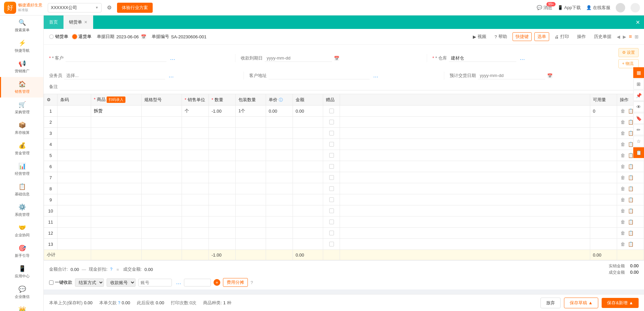 The width and height of the screenshot is (644, 311). I want to click on sidebar-item-operation: 📊 经营管理, so click(22, 169).